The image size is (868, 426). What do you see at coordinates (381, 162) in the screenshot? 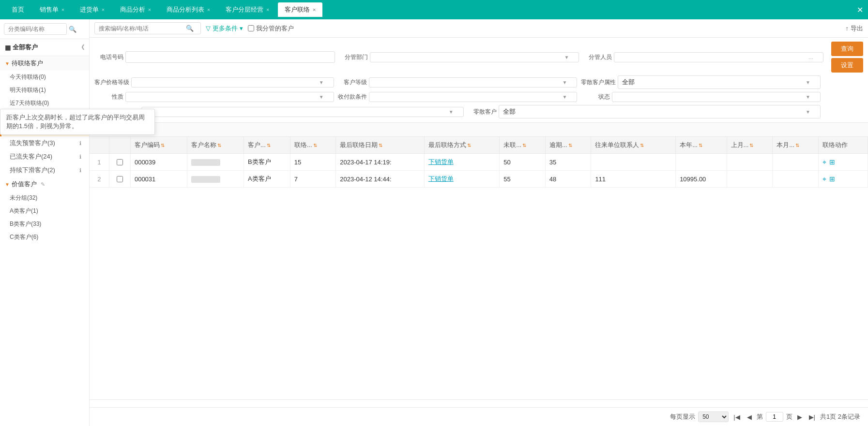
I see `cell-date-1: 2023-04-17 14:19:` at bounding box center [381, 162].